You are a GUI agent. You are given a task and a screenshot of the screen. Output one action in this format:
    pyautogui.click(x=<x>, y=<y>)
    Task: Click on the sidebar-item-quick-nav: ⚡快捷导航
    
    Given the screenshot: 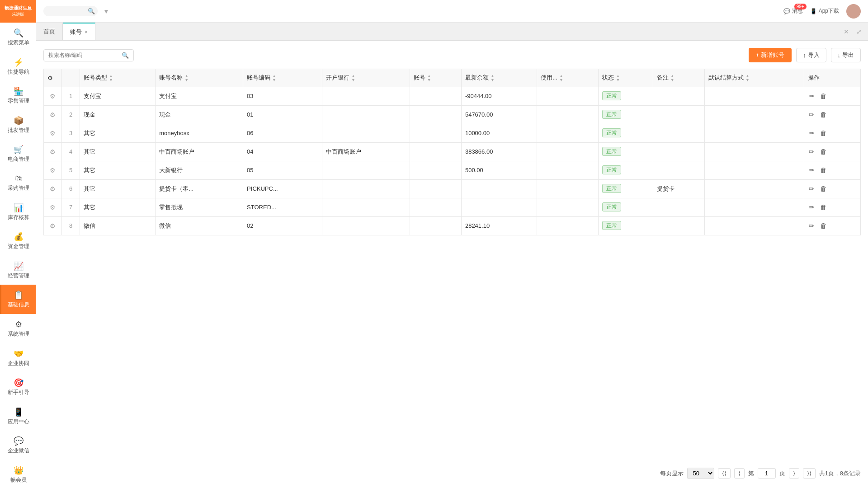 What is the action you would take?
    pyautogui.click(x=18, y=67)
    